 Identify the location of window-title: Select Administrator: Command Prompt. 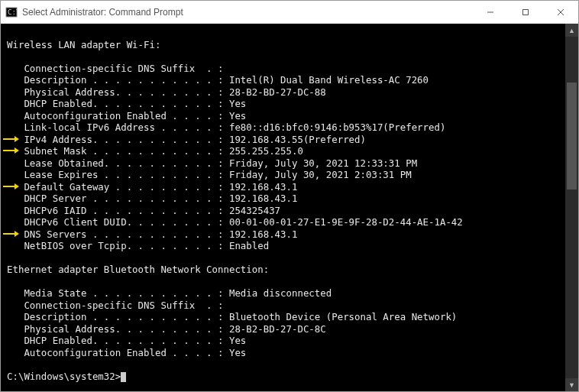
(247, 12).